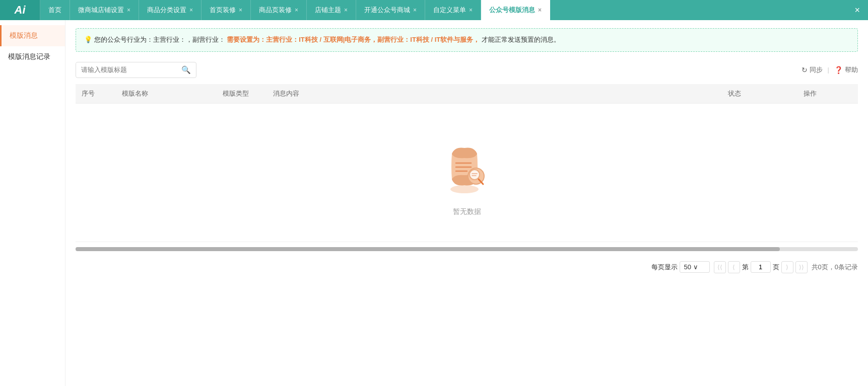 This screenshot has height=386, width=868. Describe the element at coordinates (296, 10) in the screenshot. I see `tab-product-page-close: ×` at that location.